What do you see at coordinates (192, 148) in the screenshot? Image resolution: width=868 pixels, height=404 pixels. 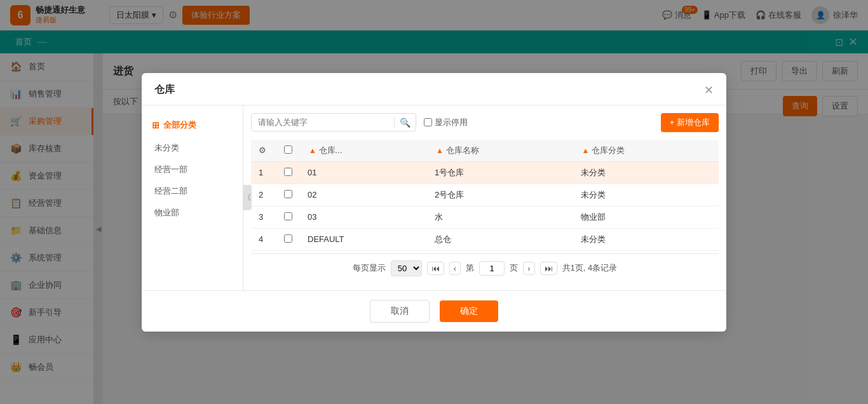 I see `cat-item-unclassified: 未分类` at bounding box center [192, 148].